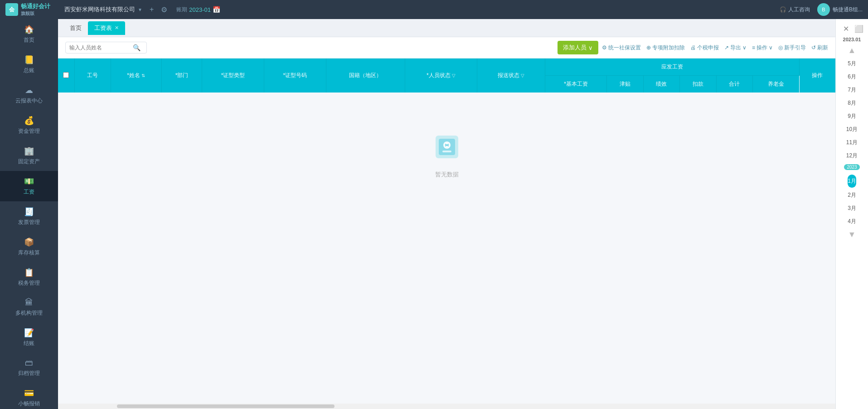  Describe the element at coordinates (605, 48) in the screenshot. I see `social-security-icon: ⚙` at that location.